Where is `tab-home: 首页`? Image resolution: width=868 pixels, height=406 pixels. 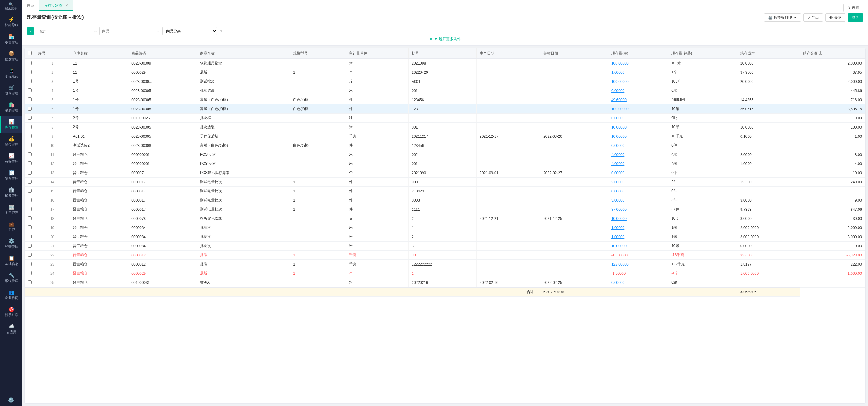 tab-home: 首页 is located at coordinates (31, 5).